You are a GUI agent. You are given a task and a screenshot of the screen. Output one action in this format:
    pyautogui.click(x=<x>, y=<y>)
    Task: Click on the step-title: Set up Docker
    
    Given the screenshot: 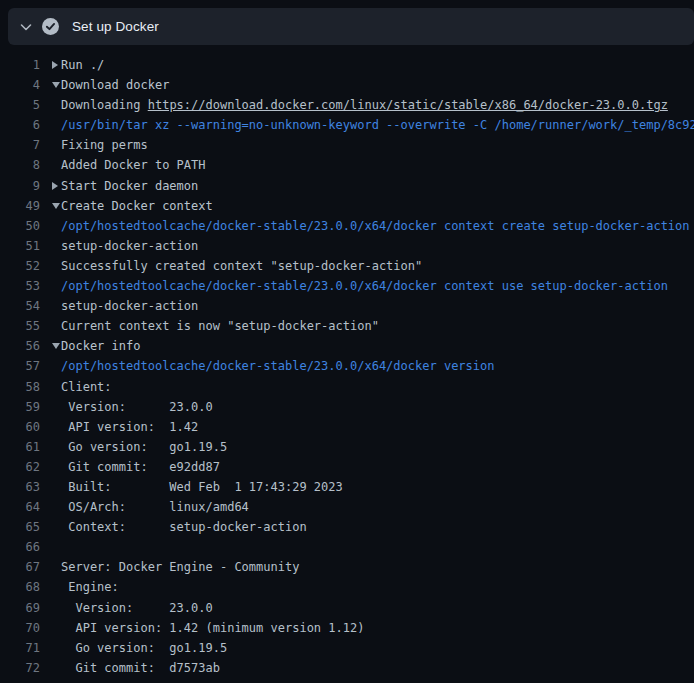 What is the action you would take?
    pyautogui.click(x=116, y=26)
    